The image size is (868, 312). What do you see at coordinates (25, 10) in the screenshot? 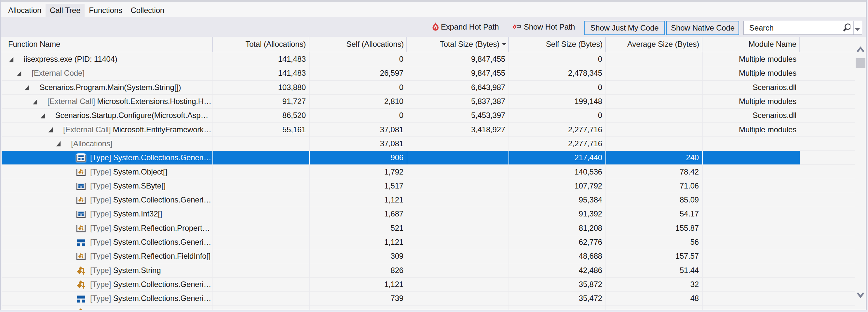
I see `tab-allocation: Allocation` at bounding box center [25, 10].